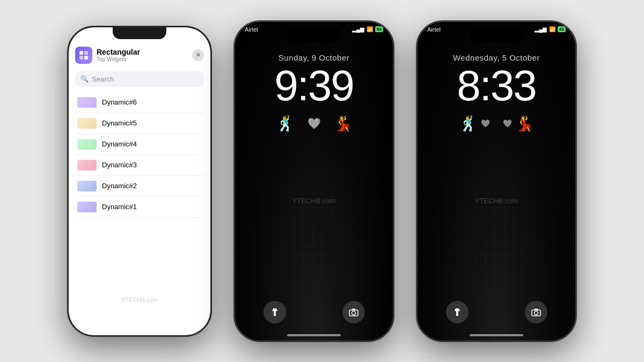 The width and height of the screenshot is (644, 362). Describe the element at coordinates (314, 58) in the screenshot. I see `ls-date-2: Sunday, 9 October` at that location.